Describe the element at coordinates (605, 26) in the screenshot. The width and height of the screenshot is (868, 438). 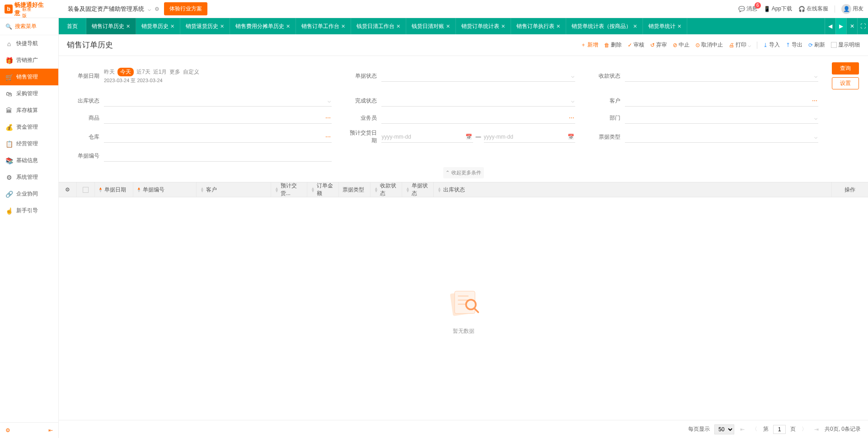
I see `tab-9: 销货单统计表（按商品）✕` at that location.